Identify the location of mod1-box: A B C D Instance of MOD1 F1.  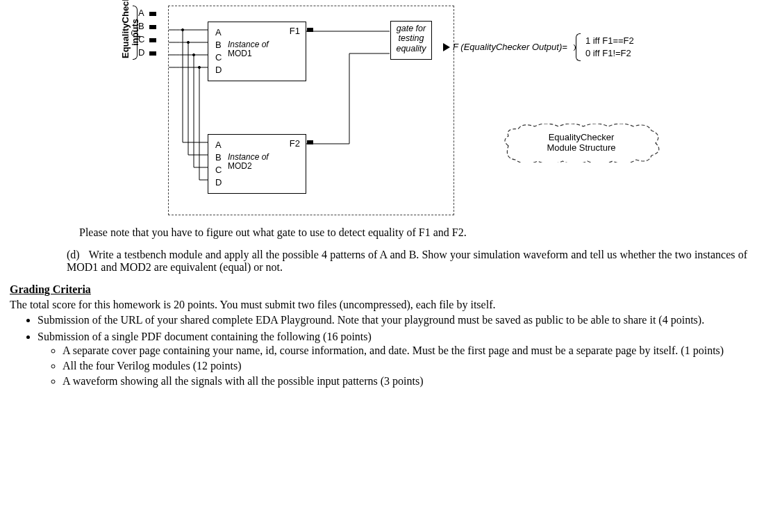
(257, 51).